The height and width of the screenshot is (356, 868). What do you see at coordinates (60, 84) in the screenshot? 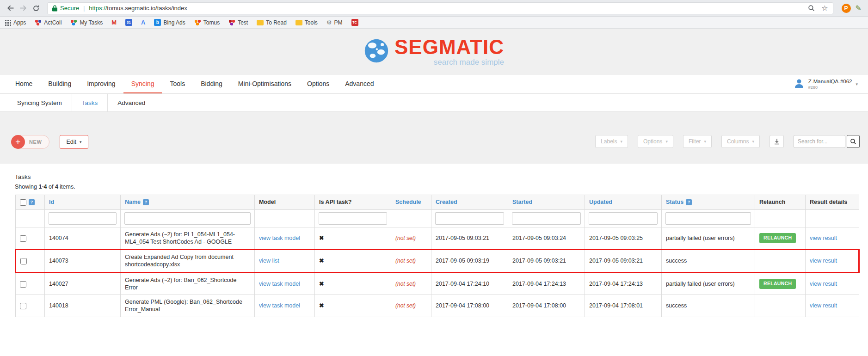
I see `nav-item-building: Building` at bounding box center [60, 84].